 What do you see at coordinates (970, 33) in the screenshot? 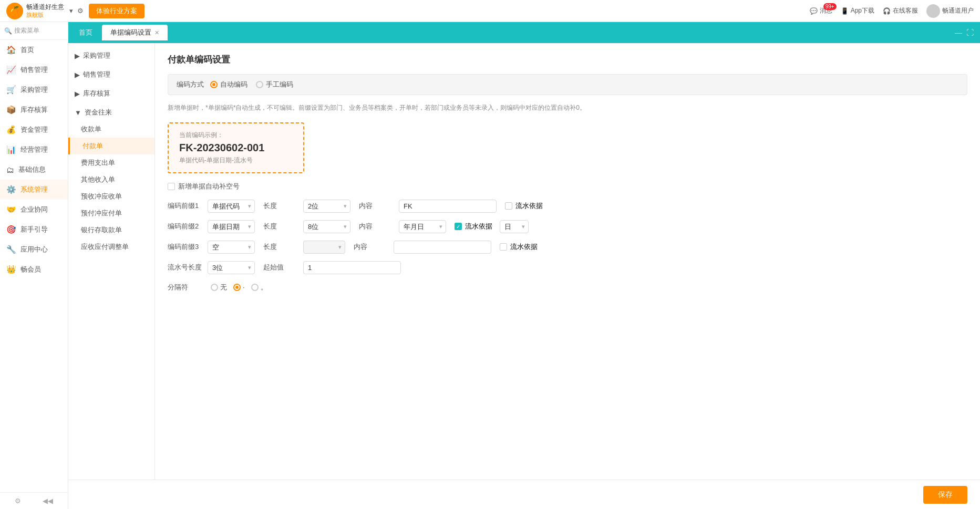
I see `tab-maximize-btn: ⛶` at bounding box center [970, 33].